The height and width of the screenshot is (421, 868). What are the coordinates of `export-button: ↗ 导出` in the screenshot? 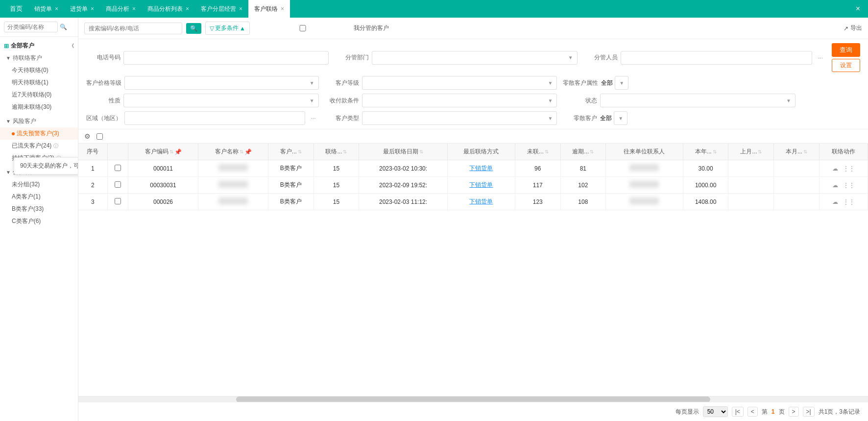 It's located at (853, 28).